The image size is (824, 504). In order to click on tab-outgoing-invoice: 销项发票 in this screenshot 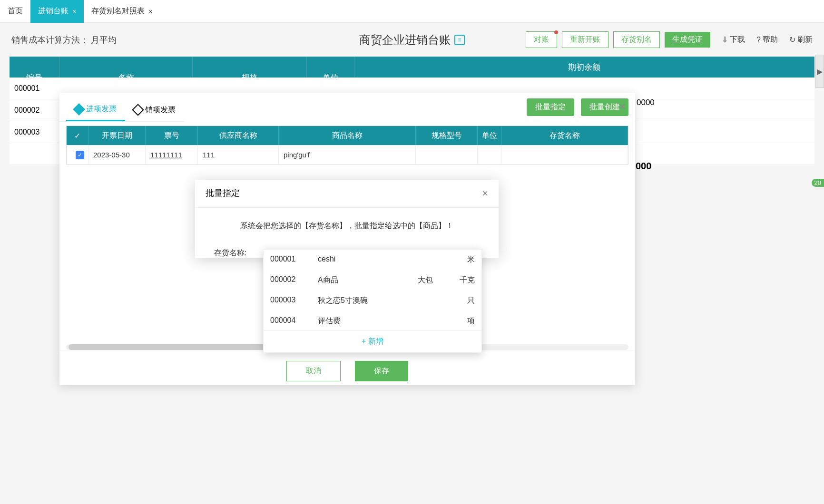, I will do `click(155, 110)`.